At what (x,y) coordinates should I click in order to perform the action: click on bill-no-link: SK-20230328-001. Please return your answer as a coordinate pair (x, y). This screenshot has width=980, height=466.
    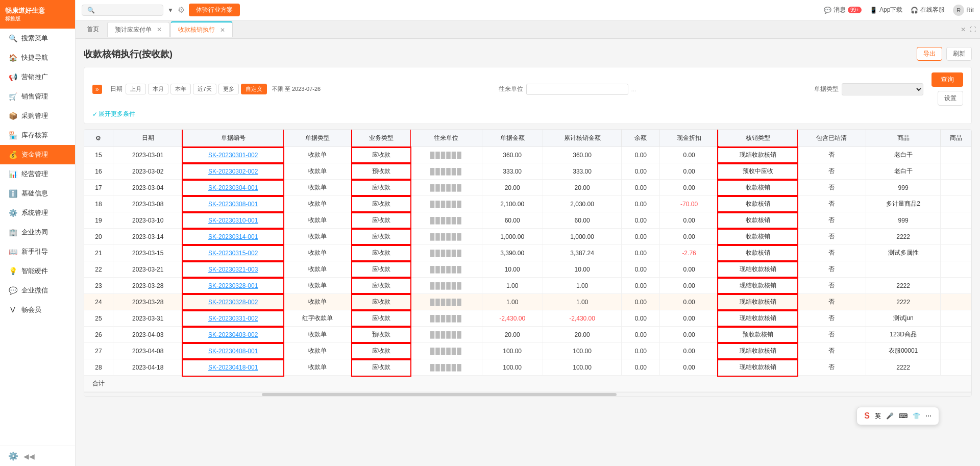
    Looking at the image, I should click on (233, 286).